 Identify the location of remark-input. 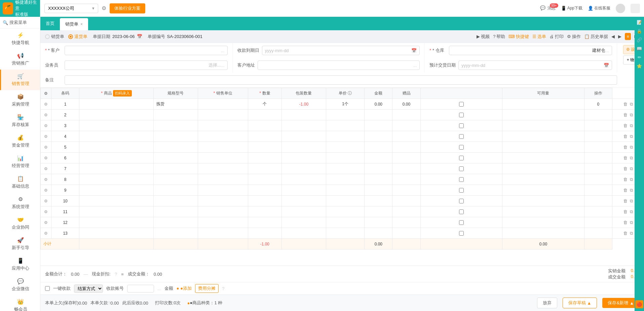
(341, 80).